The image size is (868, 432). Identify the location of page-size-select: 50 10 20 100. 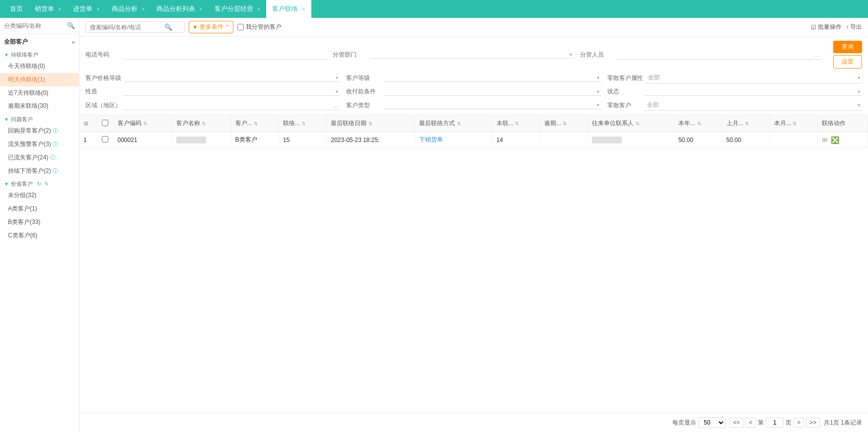
(712, 423).